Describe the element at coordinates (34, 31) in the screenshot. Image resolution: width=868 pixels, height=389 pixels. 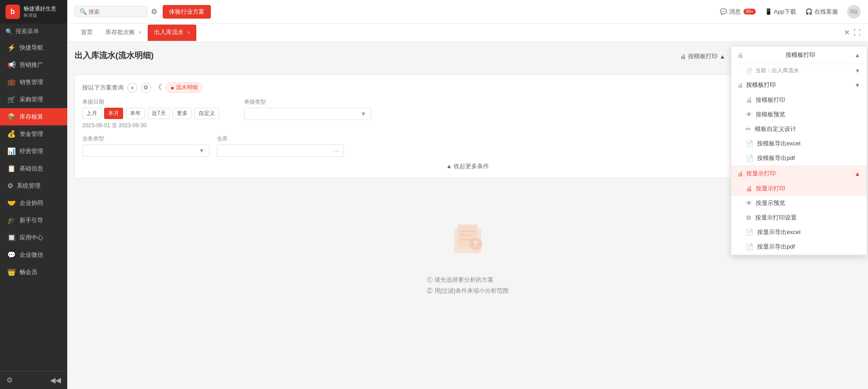
I see `sidebar-search: 🔍 搜索菜单` at that location.